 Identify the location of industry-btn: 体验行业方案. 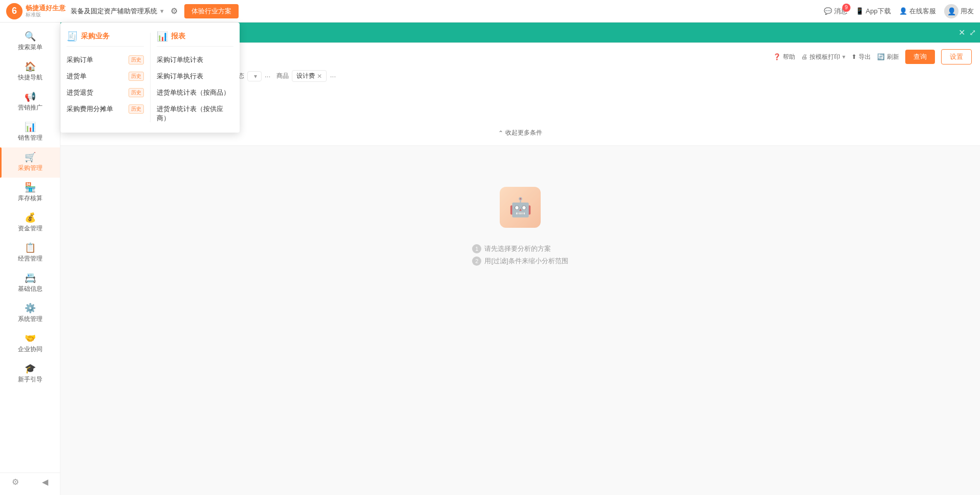
(211, 11).